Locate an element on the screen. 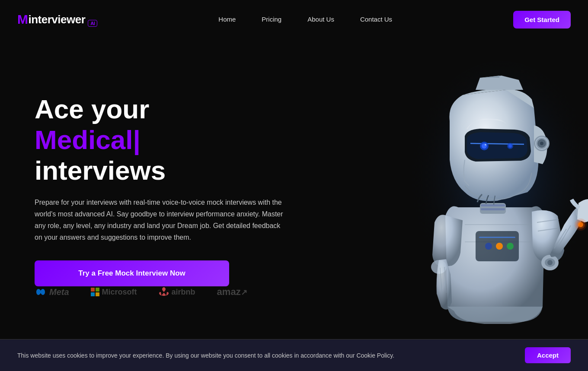 The height and width of the screenshot is (371, 588). cta-button: Try a Free Mock Interview Now is located at coordinates (132, 273).